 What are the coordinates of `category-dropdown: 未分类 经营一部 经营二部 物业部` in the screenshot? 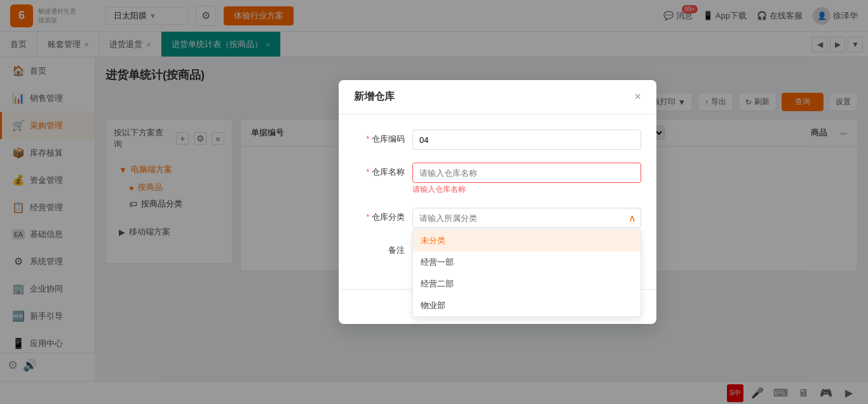 It's located at (527, 273).